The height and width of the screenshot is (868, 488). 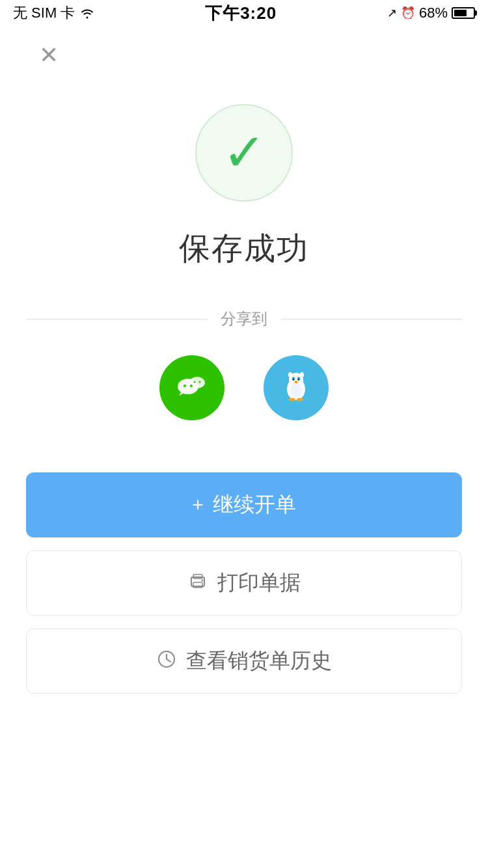 I want to click on location-icon: ↗, so click(x=392, y=13).